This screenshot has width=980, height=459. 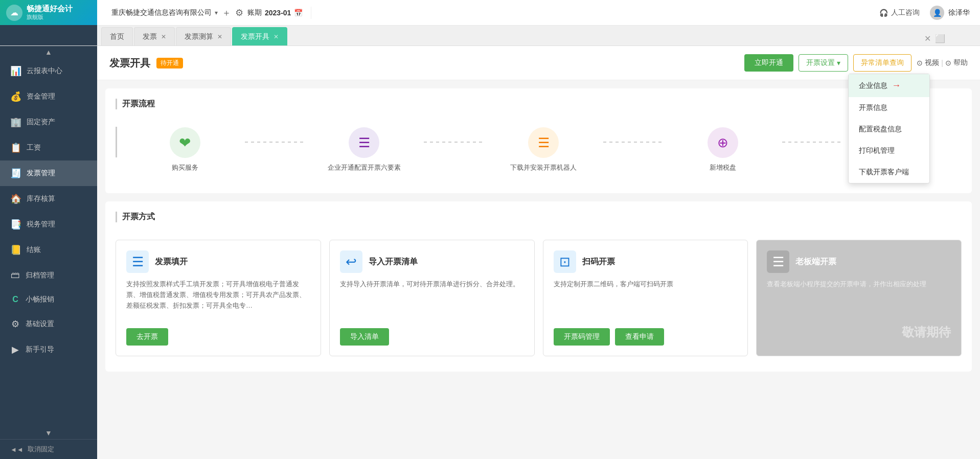 What do you see at coordinates (164, 37) in the screenshot?
I see `tab-invoice-close: ✕` at bounding box center [164, 37].